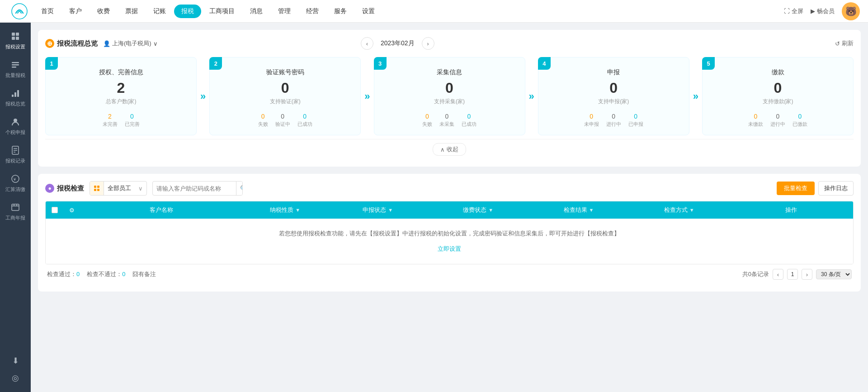 This screenshot has width=868, height=392. What do you see at coordinates (367, 96) in the screenshot?
I see `arrow-2-3: »` at bounding box center [367, 96].